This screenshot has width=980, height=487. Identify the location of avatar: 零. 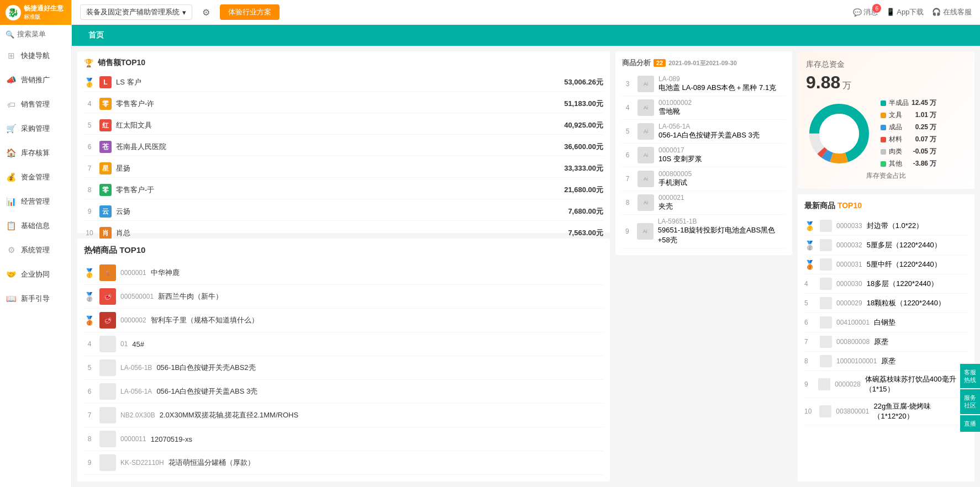
(106, 190).